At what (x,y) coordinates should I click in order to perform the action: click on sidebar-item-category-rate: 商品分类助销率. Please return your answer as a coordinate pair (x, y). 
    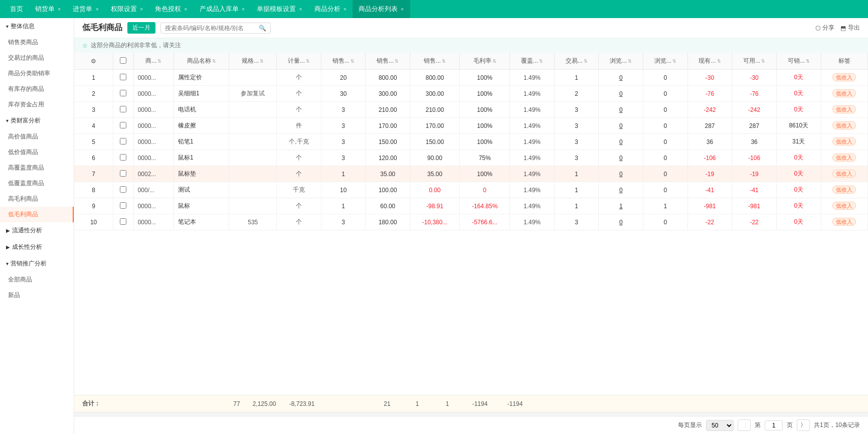
    Looking at the image, I should click on (37, 73).